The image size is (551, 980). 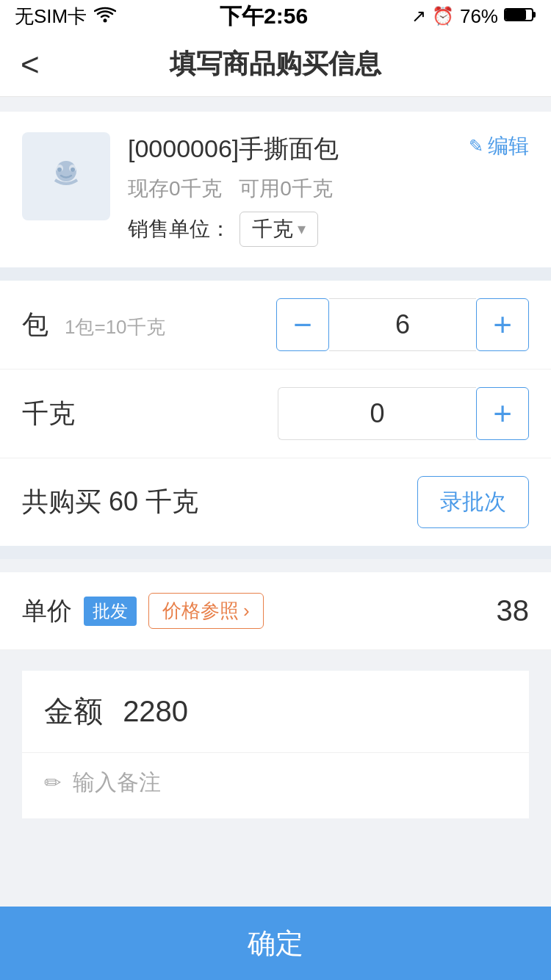 What do you see at coordinates (179, 229) in the screenshot?
I see `unit-label: 销售单位：` at bounding box center [179, 229].